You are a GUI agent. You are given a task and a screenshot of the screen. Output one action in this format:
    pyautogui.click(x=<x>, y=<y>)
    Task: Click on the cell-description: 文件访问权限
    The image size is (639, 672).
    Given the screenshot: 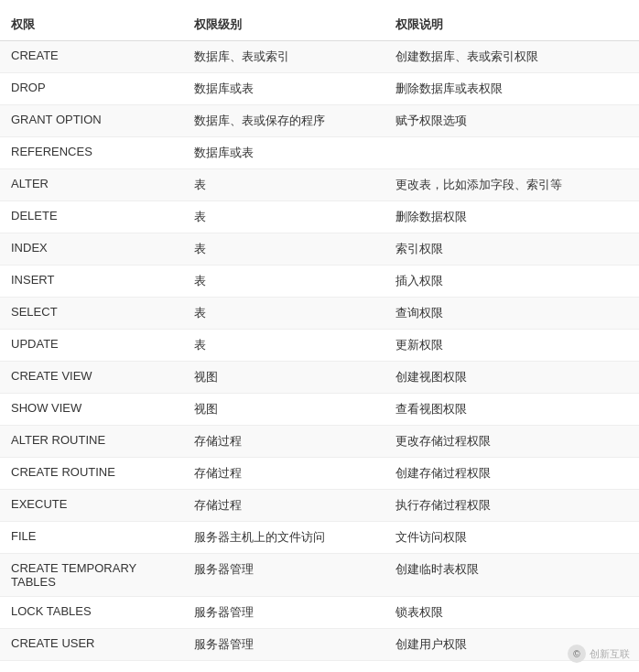 What is the action you would take?
    pyautogui.click(x=512, y=538)
    